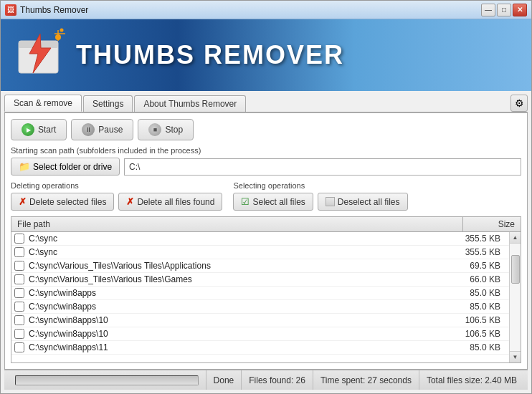 The width and height of the screenshot is (532, 394). Describe the element at coordinates (515, 297) in the screenshot. I see `scrollbar: ▲ ▼` at that location.